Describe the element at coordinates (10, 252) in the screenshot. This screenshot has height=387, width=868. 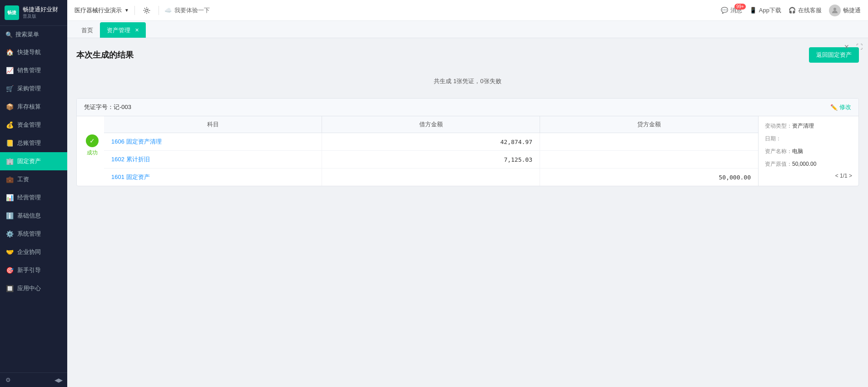
I see `enterprise-icon: 🤝` at that location.